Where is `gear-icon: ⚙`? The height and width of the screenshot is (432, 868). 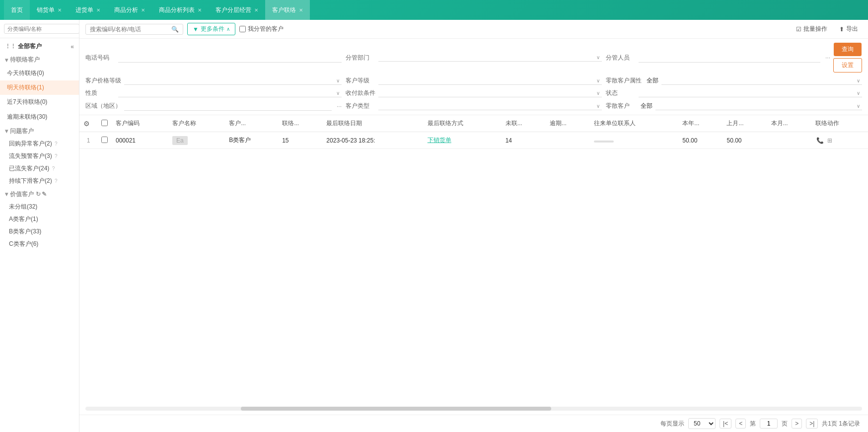
gear-icon: ⚙ is located at coordinates (86, 124).